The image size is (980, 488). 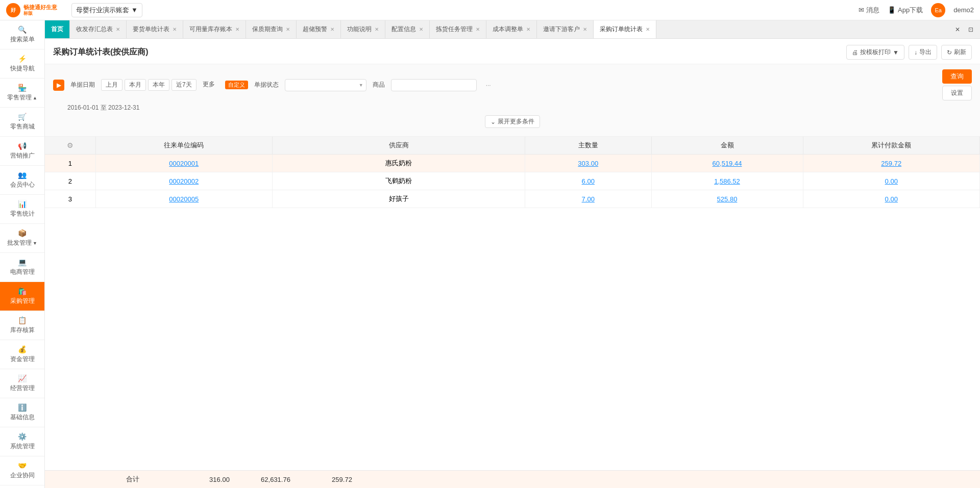 What do you see at coordinates (22, 486) in the screenshot?
I see `sidebar-item-new-guide: 🎯 新手引导` at bounding box center [22, 486].